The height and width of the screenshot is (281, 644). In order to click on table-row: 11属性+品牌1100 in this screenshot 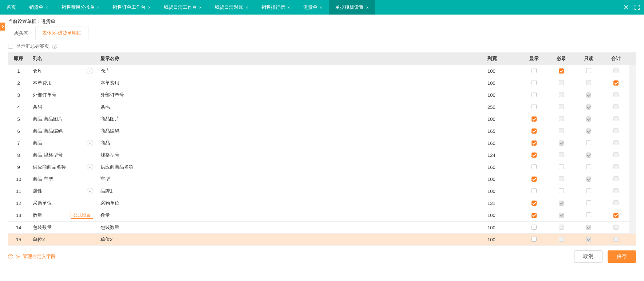, I will do `click(322, 191)`.